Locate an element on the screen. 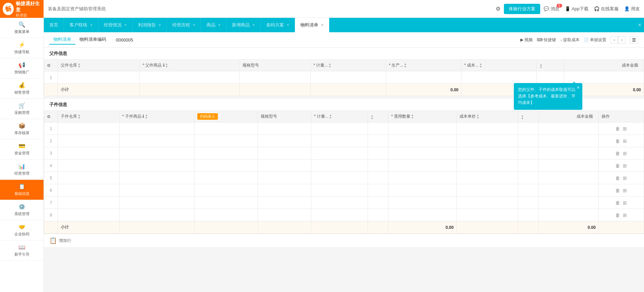  cell-sort is located at coordinates (550, 78).